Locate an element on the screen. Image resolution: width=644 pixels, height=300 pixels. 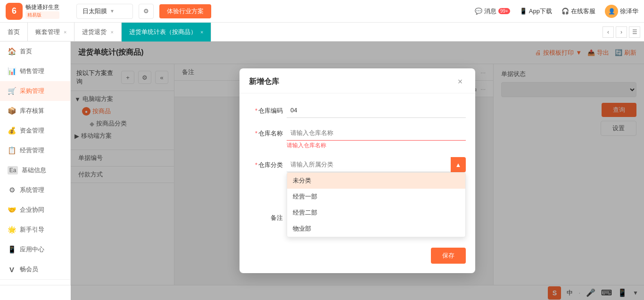
dropdown-item-dept2: 经营二部 is located at coordinates (376, 213).